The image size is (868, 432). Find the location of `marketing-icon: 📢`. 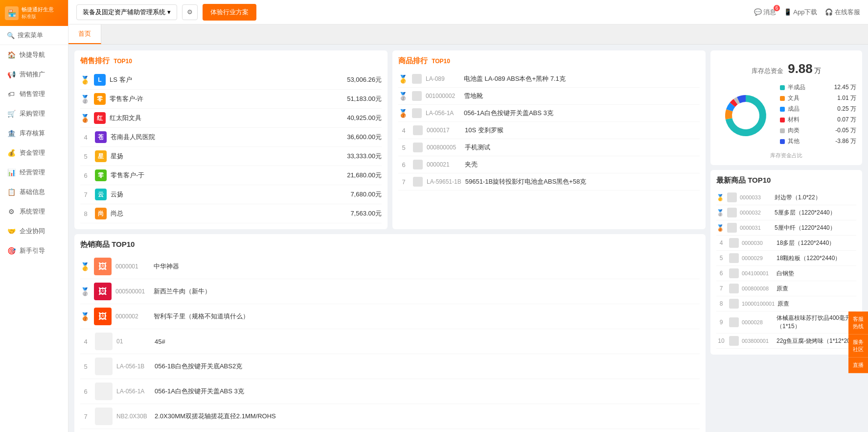

marketing-icon: 📢 is located at coordinates (11, 74).